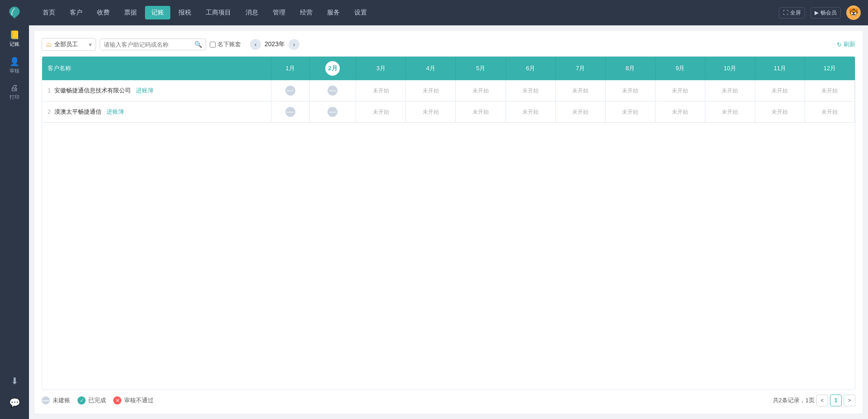  Describe the element at coordinates (279, 13) in the screenshot. I see `nav-manage: 管理` at that location.